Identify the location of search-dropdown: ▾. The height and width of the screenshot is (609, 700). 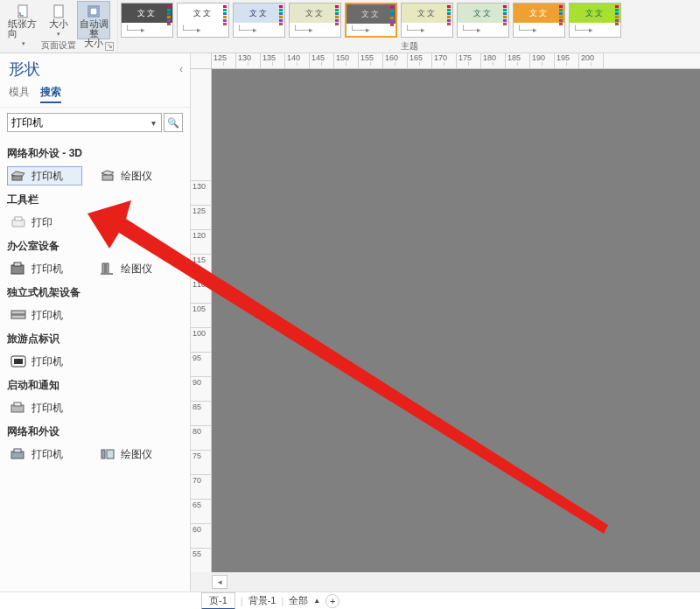
(154, 122).